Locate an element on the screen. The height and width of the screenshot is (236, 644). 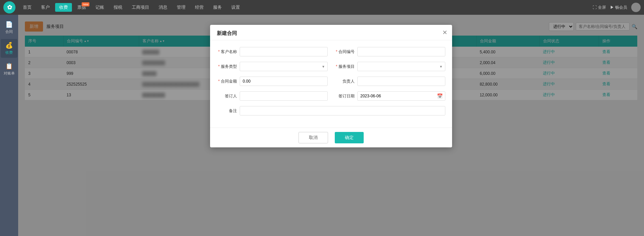
modal-body: 客户名称 合同编号 服务类型 is located at coordinates (331, 84).